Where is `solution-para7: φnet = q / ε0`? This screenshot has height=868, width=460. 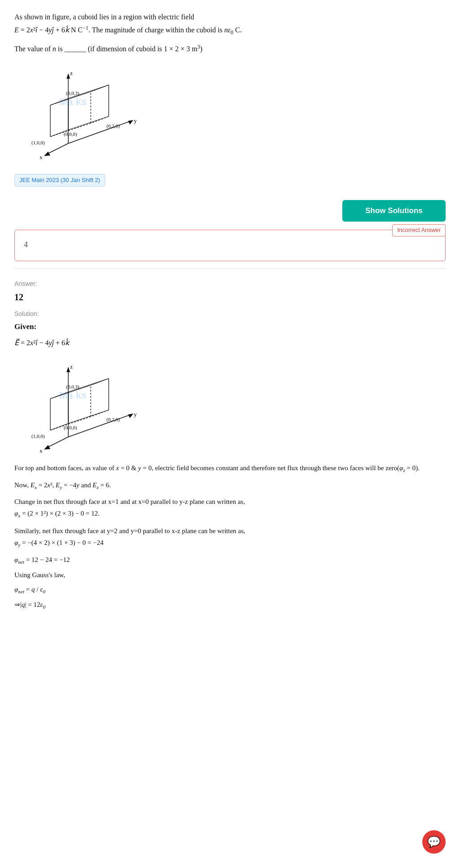 solution-para7: φnet = q / ε0 is located at coordinates (230, 590).